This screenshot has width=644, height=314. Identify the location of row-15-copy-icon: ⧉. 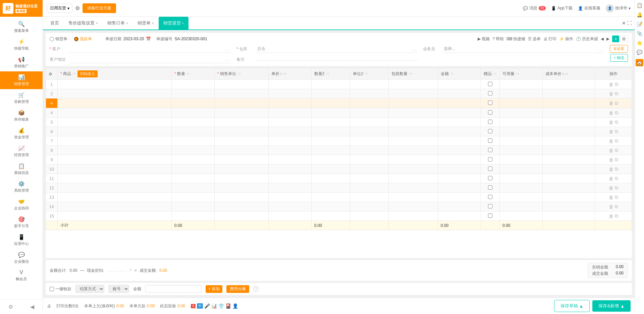
(616, 216).